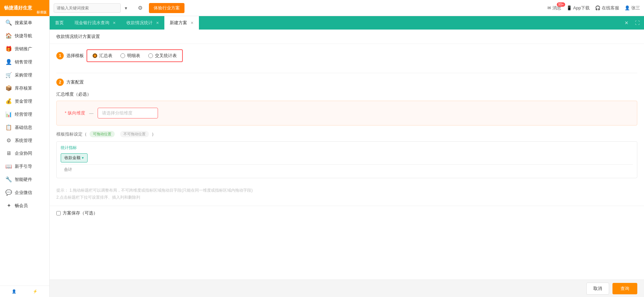 The width and height of the screenshot is (644, 297). What do you see at coordinates (347, 8) in the screenshot?
I see `topbar: ▾ ⚙ 体验行业方案 ✉ 消息 99+ 📱 App下载 🎧 在线客服 👤 张三` at bounding box center [347, 8].